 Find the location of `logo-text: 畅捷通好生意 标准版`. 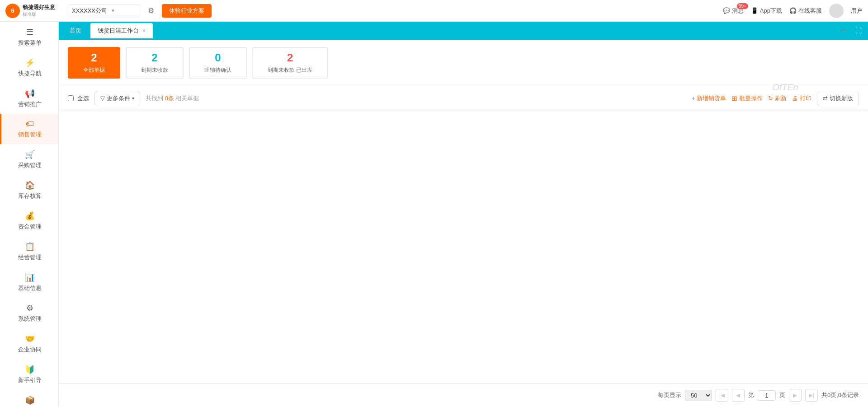

logo-text: 畅捷通好生意 标准版 is located at coordinates (39, 11).